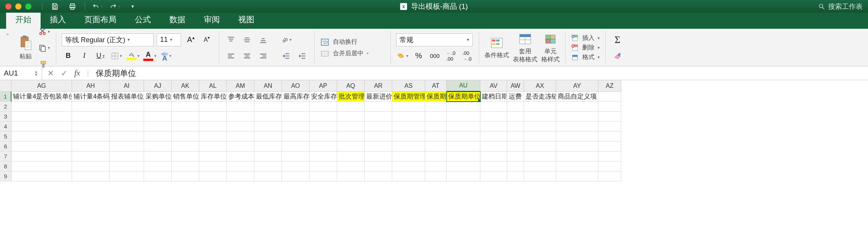 The image size is (868, 237). I want to click on cell-AM7, so click(241, 156).